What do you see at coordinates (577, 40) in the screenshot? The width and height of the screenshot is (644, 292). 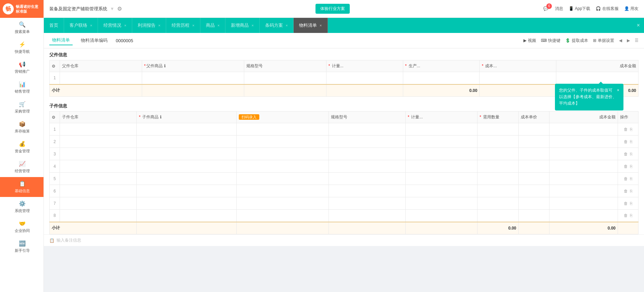 I see `extract-cost-btn: 💲 提取成本` at bounding box center [577, 40].